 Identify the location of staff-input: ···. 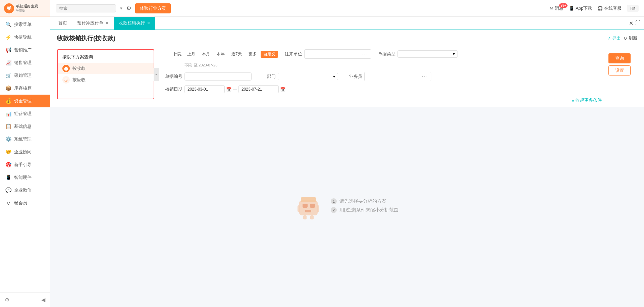
(398, 76).